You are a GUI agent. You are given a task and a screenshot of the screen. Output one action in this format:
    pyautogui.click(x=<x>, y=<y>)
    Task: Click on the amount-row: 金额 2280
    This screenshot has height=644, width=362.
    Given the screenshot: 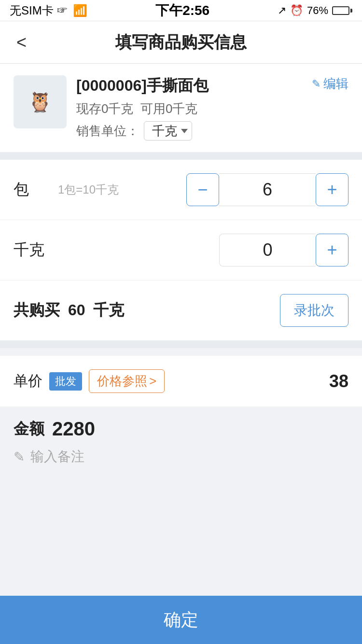 What is the action you would take?
    pyautogui.click(x=181, y=429)
    